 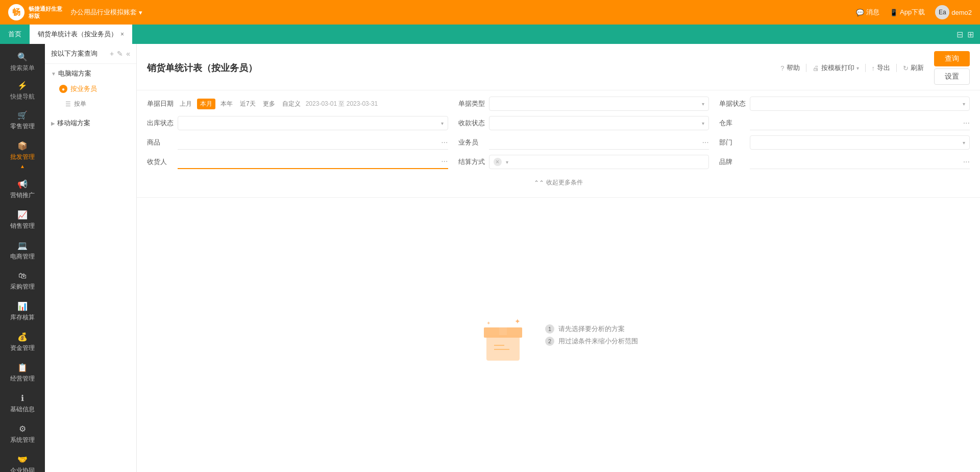 I want to click on filter-dept-control: ▾, so click(x=860, y=143).